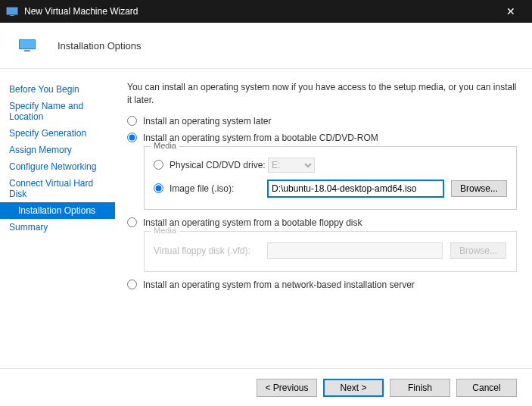 The image size is (532, 406). I want to click on monitor-icon, so click(27, 45).